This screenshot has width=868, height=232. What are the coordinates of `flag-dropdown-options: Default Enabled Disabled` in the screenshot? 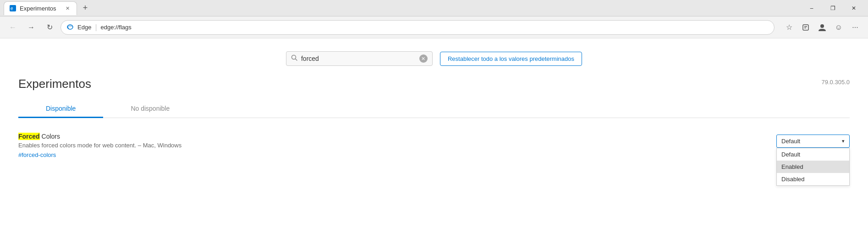 It's located at (813, 167).